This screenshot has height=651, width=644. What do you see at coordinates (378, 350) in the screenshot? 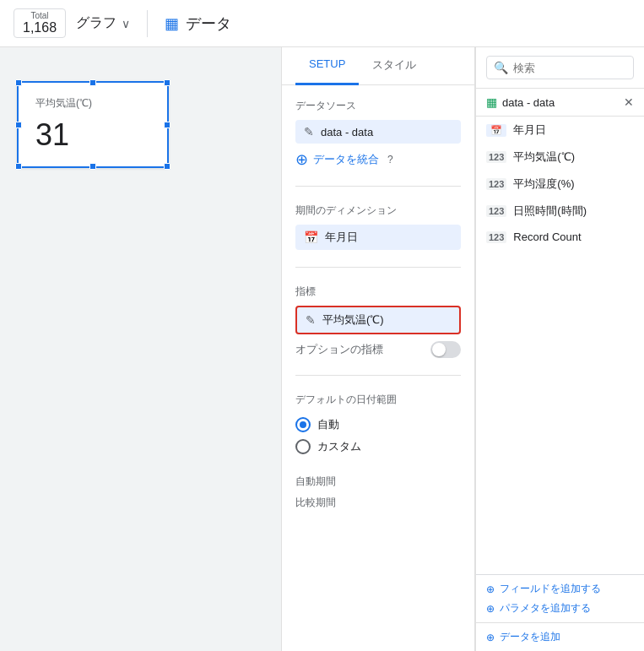
I see `toggle-row: オプションの指標` at bounding box center [378, 350].